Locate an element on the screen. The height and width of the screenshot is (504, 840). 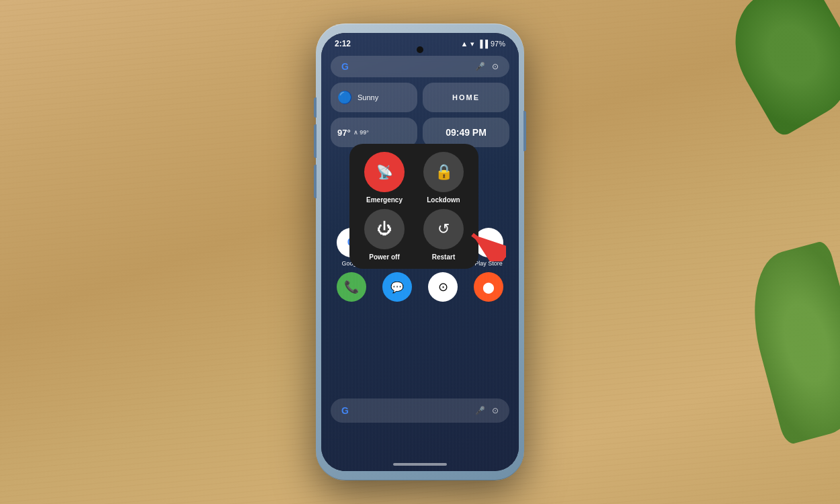
lockdown-button: 🔒 Lockdown is located at coordinates (444, 177).